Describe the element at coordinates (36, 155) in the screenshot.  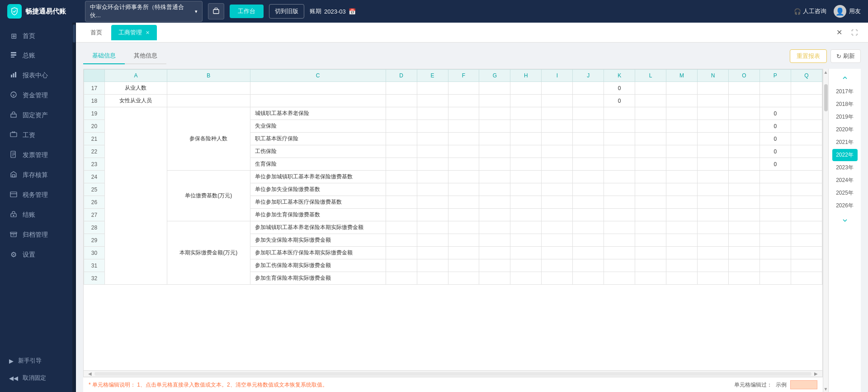
I see `sidebar-item-invoice: 发票管理` at that location.